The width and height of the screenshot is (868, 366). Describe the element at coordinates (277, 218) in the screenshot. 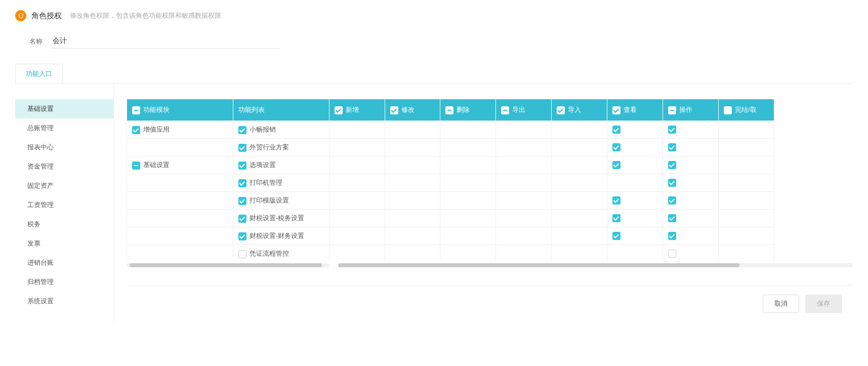

I see `feature-label: 财税设置-税务设置` at that location.